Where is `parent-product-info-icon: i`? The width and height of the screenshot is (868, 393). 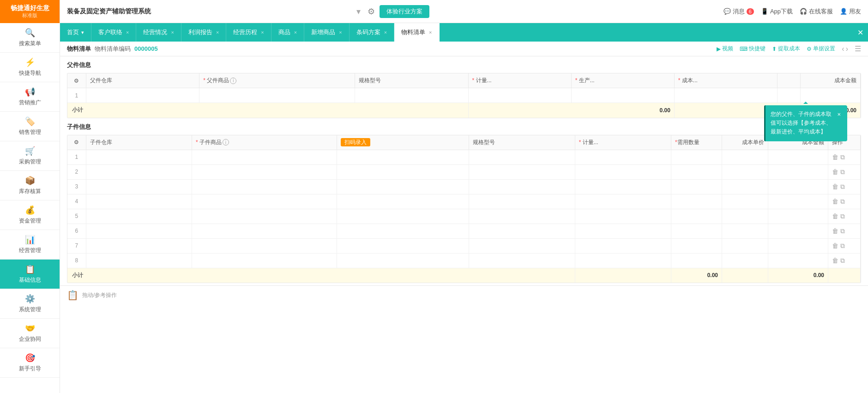
parent-product-info-icon: i is located at coordinates (233, 81).